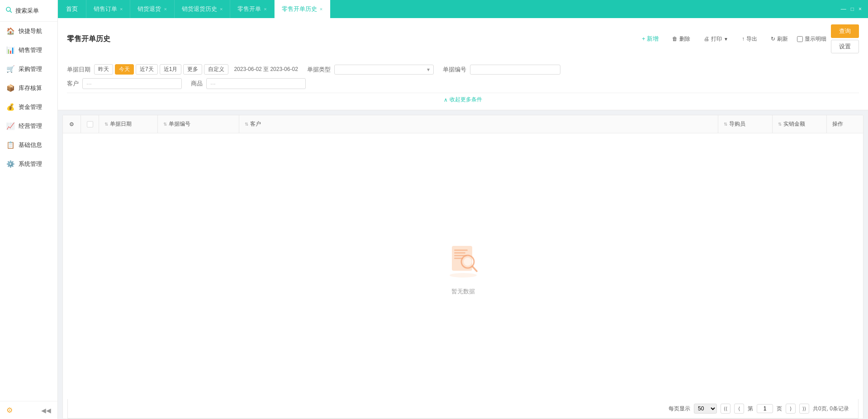 Image resolution: width=868 pixels, height=419 pixels. I want to click on money-icon: 💰, so click(11, 107).